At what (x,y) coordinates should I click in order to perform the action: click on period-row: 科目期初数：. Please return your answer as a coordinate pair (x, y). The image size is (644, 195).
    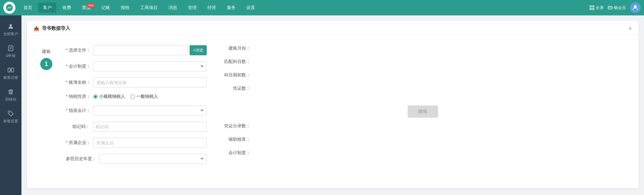
    Looking at the image, I should click on (423, 75).